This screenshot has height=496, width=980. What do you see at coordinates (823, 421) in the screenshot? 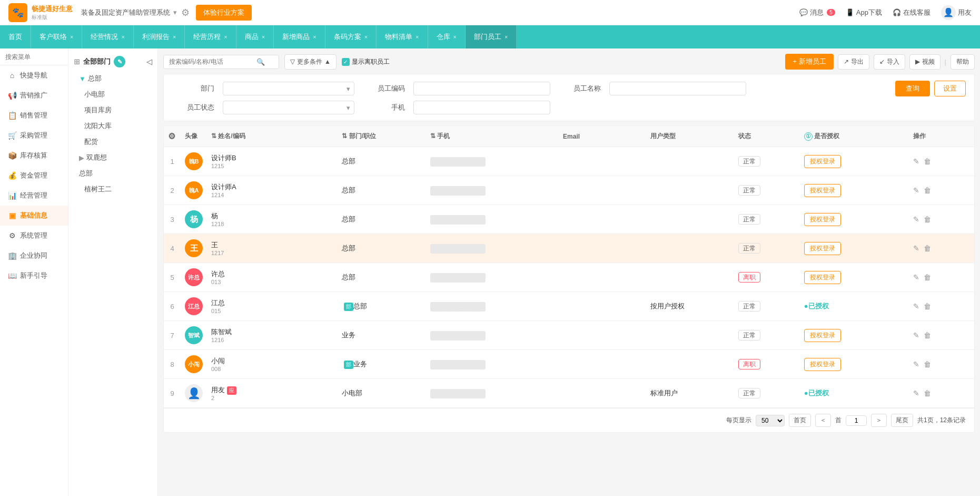
I see `prev-page-btn: ＜` at bounding box center [823, 421].